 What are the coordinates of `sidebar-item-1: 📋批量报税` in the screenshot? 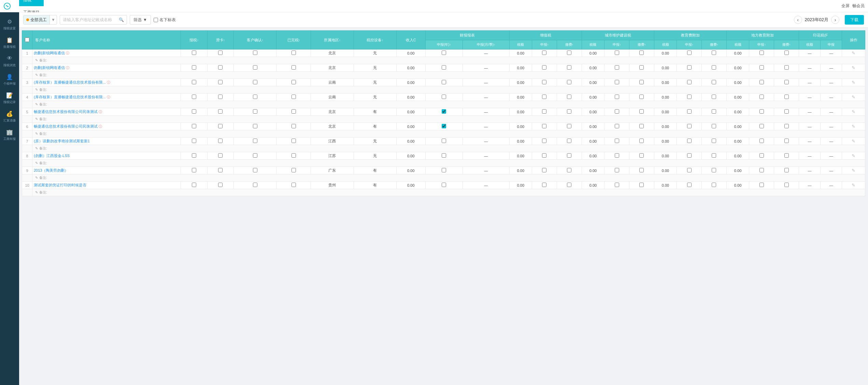 It's located at (10, 43).